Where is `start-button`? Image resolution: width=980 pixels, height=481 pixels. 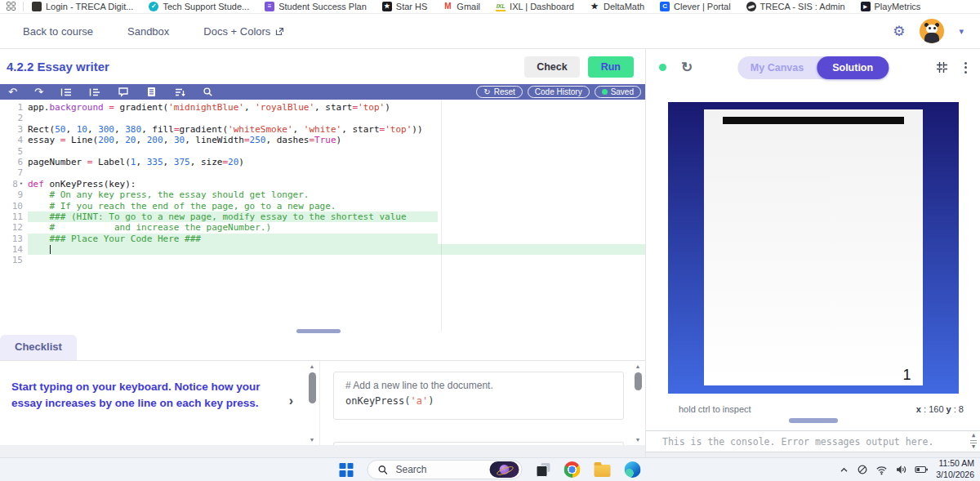
start-button is located at coordinates (346, 470).